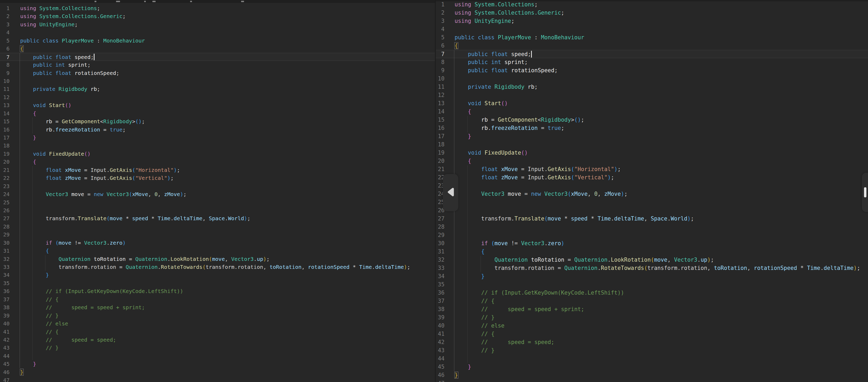  Describe the element at coordinates (5, 202) in the screenshot. I see `line-number: 25` at that location.